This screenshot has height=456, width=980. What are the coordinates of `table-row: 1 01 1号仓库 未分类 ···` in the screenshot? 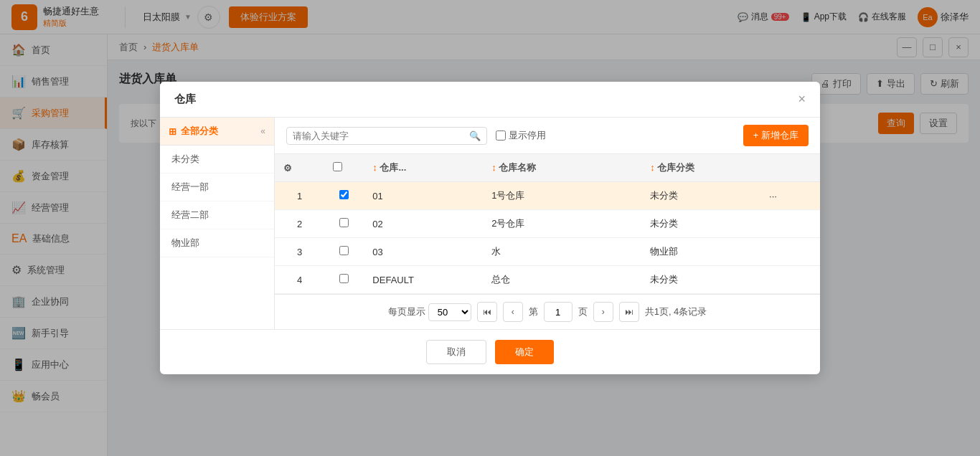 It's located at (547, 196).